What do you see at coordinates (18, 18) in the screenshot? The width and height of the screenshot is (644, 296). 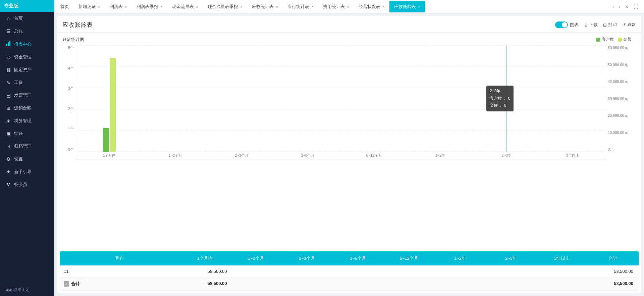 I see `sidebar-item-label: 首页` at bounding box center [18, 18].